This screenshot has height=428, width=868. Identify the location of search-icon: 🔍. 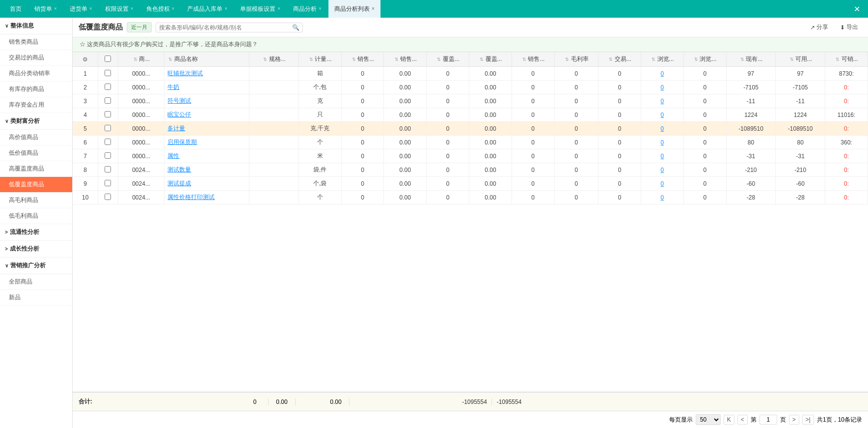
(296, 28).